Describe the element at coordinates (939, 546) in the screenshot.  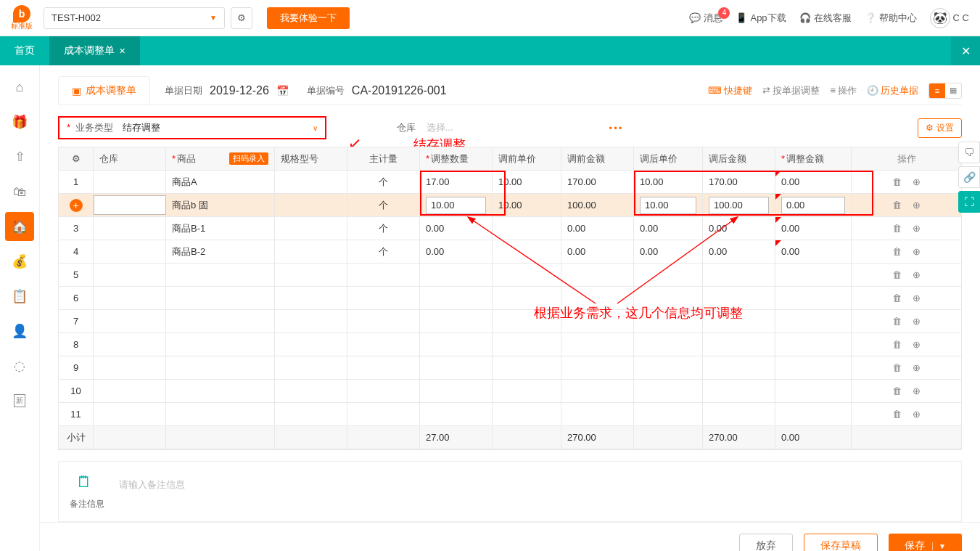
I see `chevron-down-icon: ▼` at that location.